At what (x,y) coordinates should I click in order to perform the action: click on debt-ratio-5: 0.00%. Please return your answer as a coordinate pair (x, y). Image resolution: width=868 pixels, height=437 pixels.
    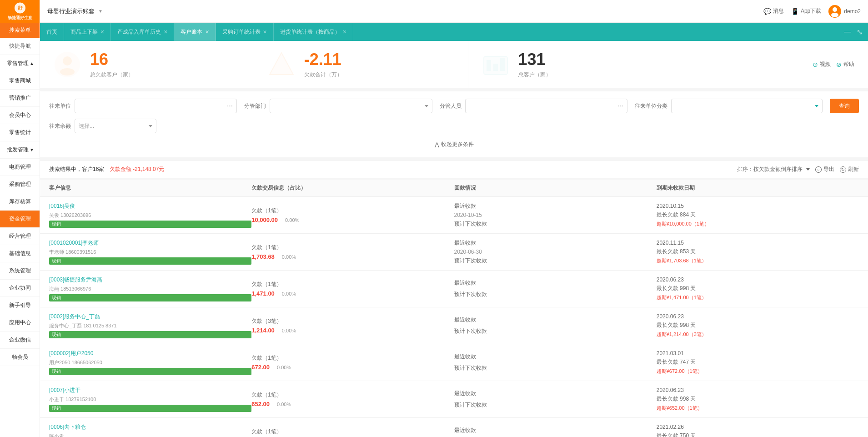
    Looking at the image, I should click on (284, 404).